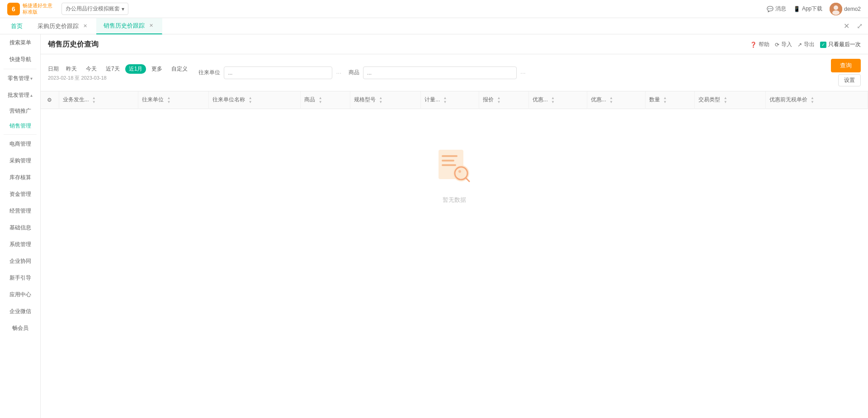 The width and height of the screenshot is (868, 418). I want to click on app-download-action: 📱 App下载, so click(808, 9).